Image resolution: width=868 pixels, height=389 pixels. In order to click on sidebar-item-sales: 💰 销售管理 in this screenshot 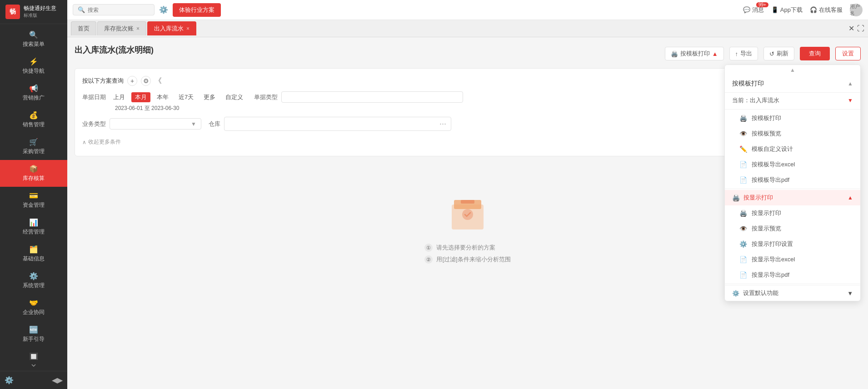, I will do `click(34, 120)`.